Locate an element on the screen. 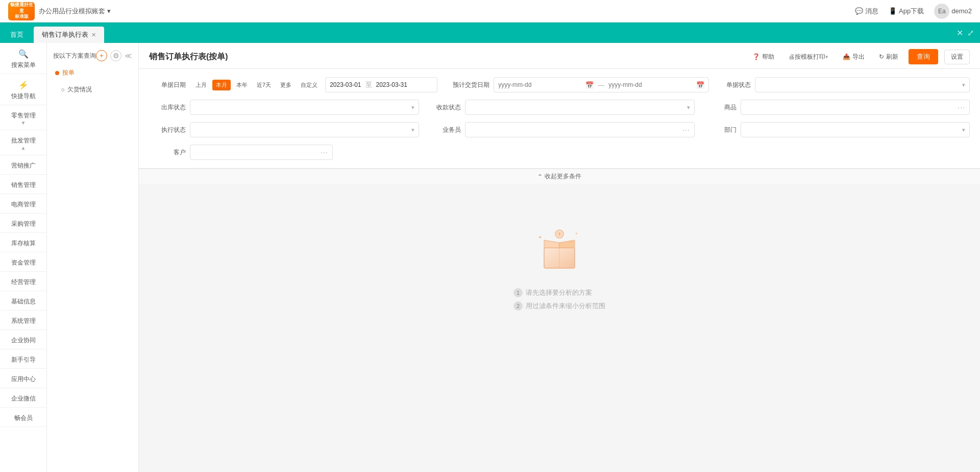 The image size is (980, 472). tip-num-1: 1 is located at coordinates (518, 293).